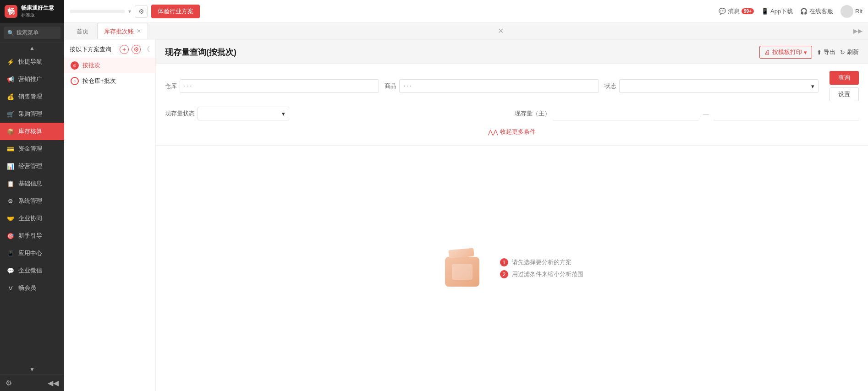 The height and width of the screenshot is (391, 868). I want to click on sidebar-item-enterprise: 🤝 企业协同, so click(32, 218).